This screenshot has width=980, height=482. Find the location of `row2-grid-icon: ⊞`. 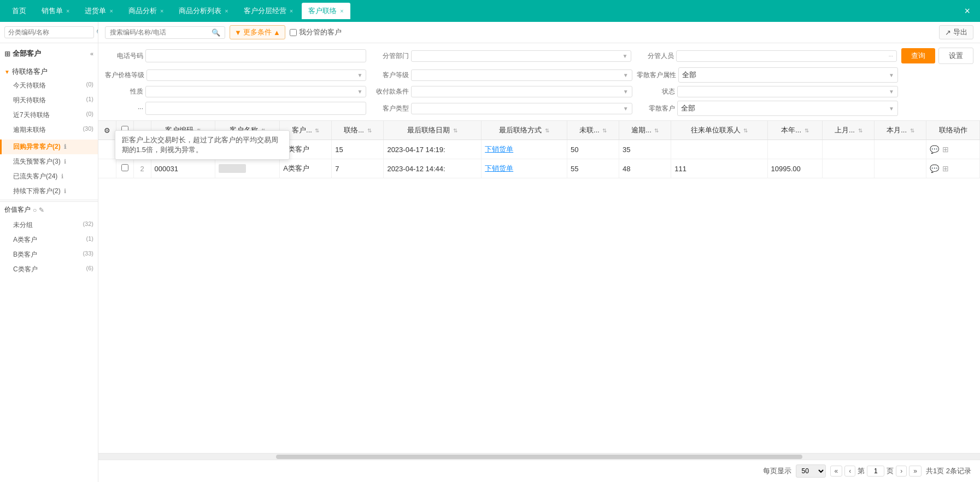

row2-grid-icon: ⊞ is located at coordinates (946, 169).